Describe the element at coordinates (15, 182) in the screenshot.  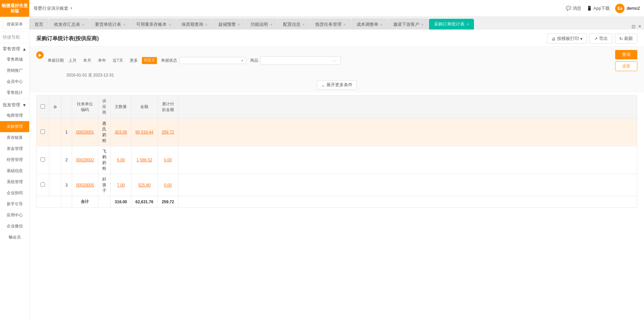
I see `sidebar-item-system: 系统管理` at that location.